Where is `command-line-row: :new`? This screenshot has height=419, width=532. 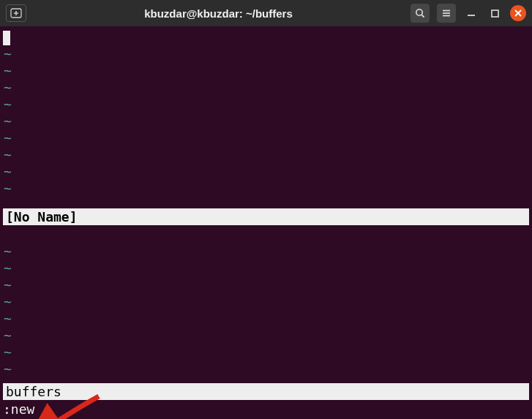 command-line-row: :new is located at coordinates (266, 409).